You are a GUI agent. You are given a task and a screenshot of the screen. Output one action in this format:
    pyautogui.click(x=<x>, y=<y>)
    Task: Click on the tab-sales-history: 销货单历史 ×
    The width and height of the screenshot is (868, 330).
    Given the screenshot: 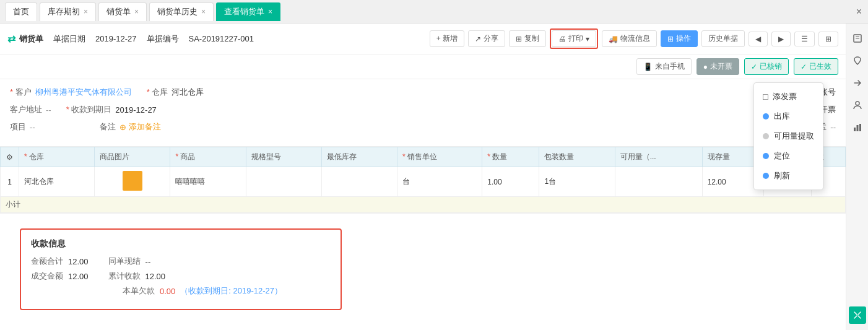 What is the action you would take?
    pyautogui.click(x=181, y=12)
    